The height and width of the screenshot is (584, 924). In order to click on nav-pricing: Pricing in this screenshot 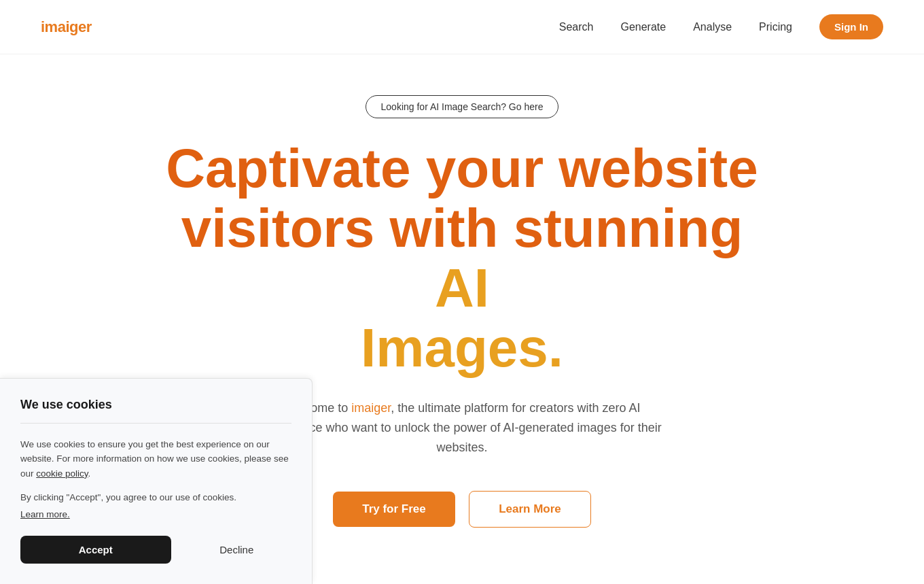, I will do `click(776, 27)`.